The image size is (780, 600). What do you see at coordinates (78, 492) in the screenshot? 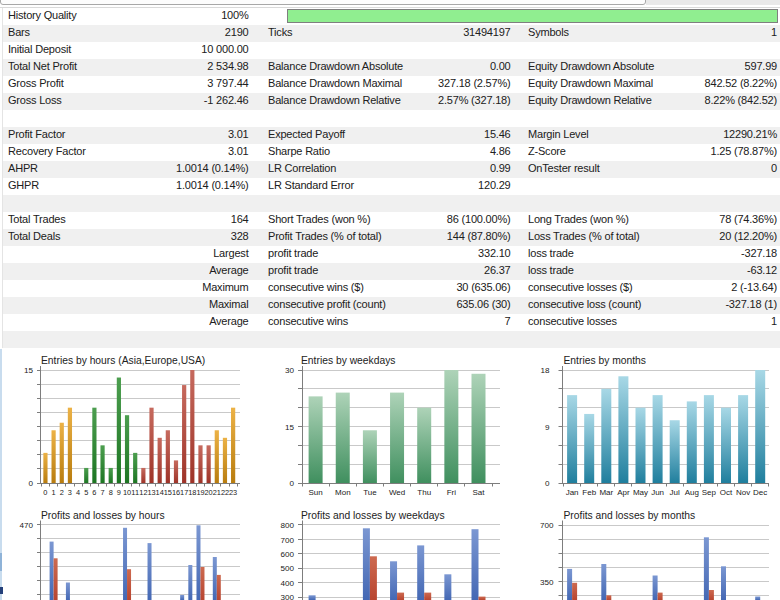
I see `svg-text: 4` at bounding box center [78, 492].